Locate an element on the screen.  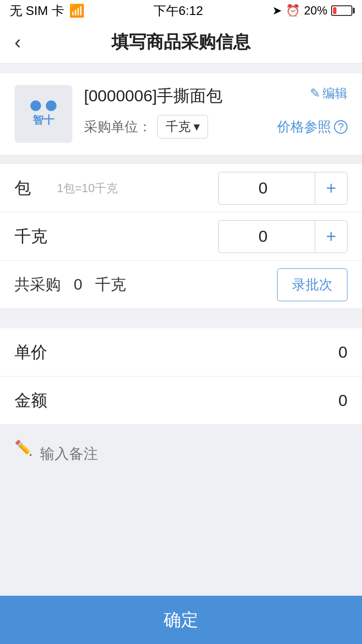
owl-eyes is located at coordinates (43, 106).